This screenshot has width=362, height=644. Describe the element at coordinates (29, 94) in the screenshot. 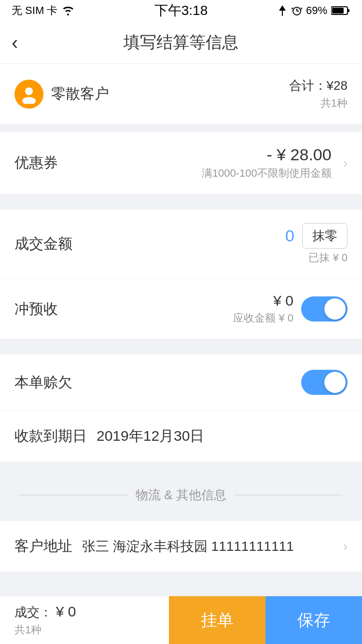

I see `avatar` at that location.